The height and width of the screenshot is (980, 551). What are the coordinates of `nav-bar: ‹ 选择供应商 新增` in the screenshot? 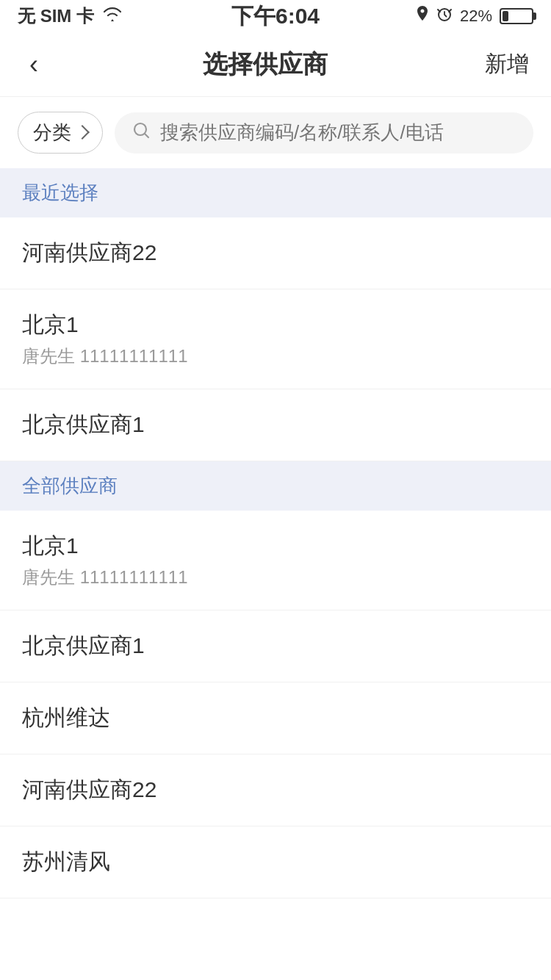 It's located at (276, 65).